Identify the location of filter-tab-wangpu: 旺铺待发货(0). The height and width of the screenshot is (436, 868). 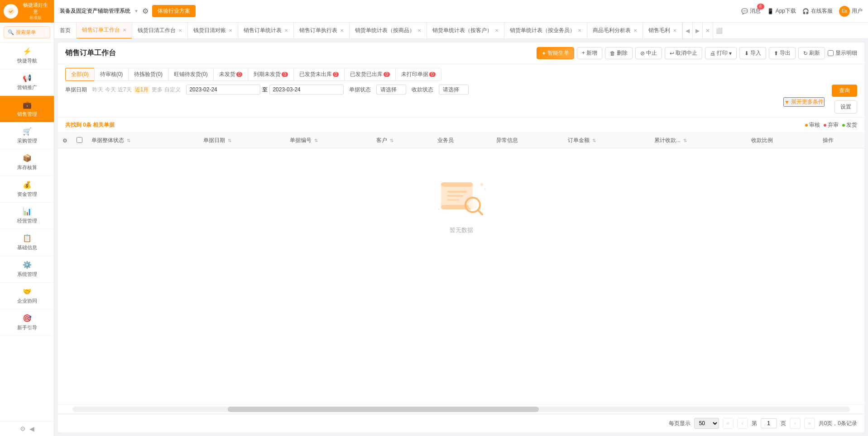
(191, 74).